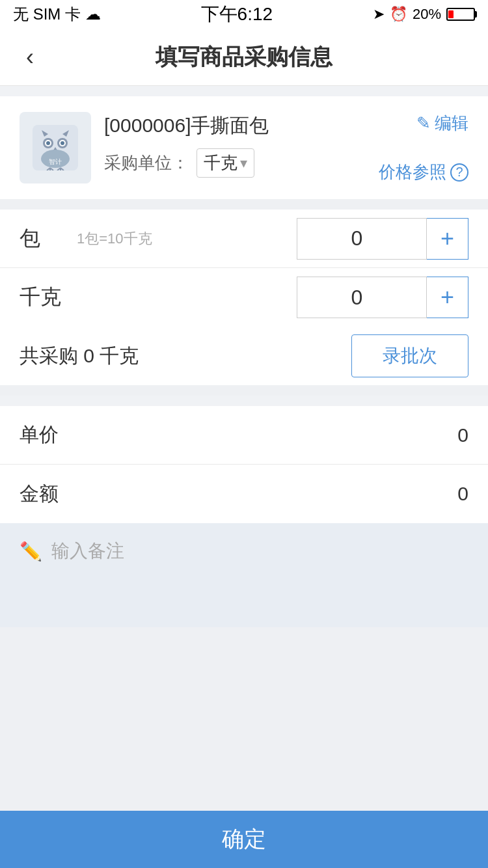  Describe the element at coordinates (79, 357) in the screenshot. I see `total-text: 共采购 0 千克` at that location.